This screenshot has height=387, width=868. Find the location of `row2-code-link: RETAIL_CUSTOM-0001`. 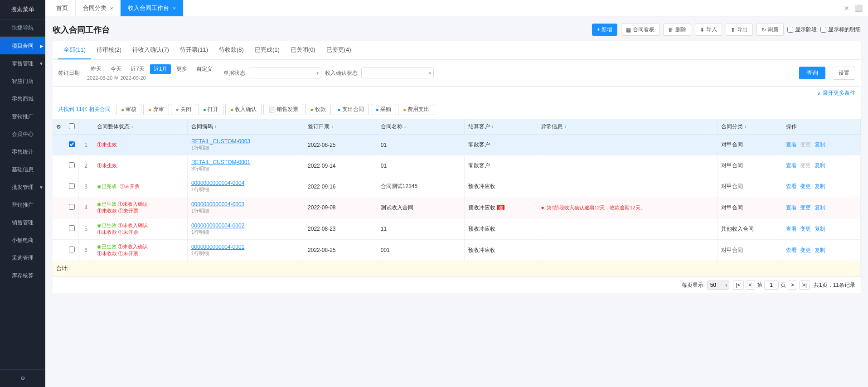

row2-code-link: RETAIL_CUSTOM-0001 is located at coordinates (221, 162).